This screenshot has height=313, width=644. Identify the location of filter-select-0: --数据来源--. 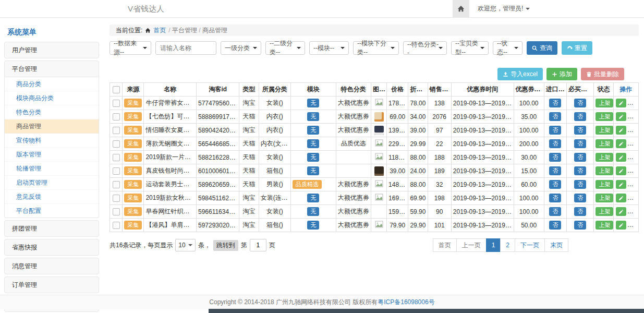
(130, 48).